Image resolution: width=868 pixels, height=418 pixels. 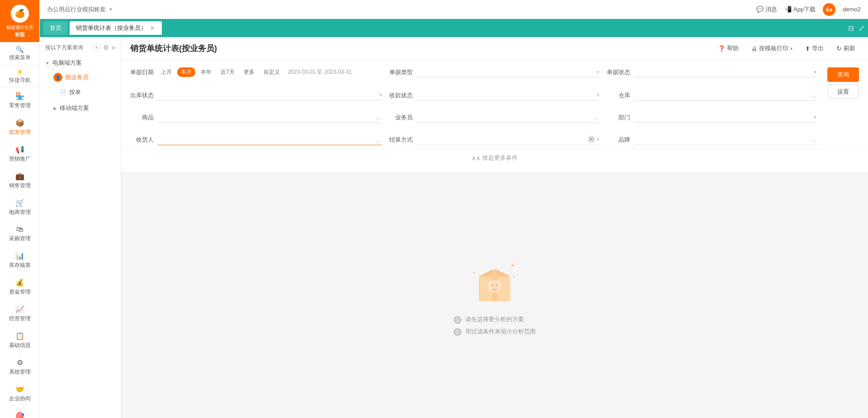 What do you see at coordinates (508, 139) in the screenshot?
I see `settlement-control: ✕ ▾` at bounding box center [508, 139].